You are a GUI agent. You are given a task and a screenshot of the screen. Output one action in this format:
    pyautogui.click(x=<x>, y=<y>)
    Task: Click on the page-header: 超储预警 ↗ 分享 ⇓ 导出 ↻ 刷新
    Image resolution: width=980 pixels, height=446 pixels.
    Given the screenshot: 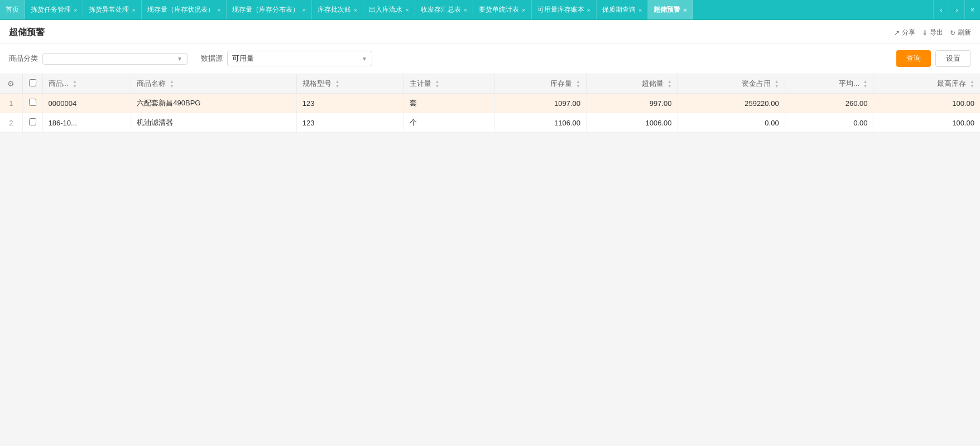 What is the action you would take?
    pyautogui.click(x=490, y=32)
    